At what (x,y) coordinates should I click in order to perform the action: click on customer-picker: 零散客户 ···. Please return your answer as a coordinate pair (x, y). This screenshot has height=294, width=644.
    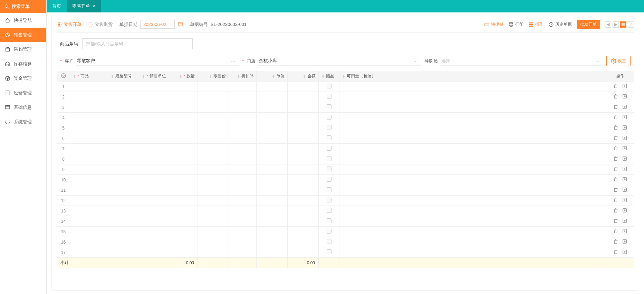
    Looking at the image, I should click on (157, 61).